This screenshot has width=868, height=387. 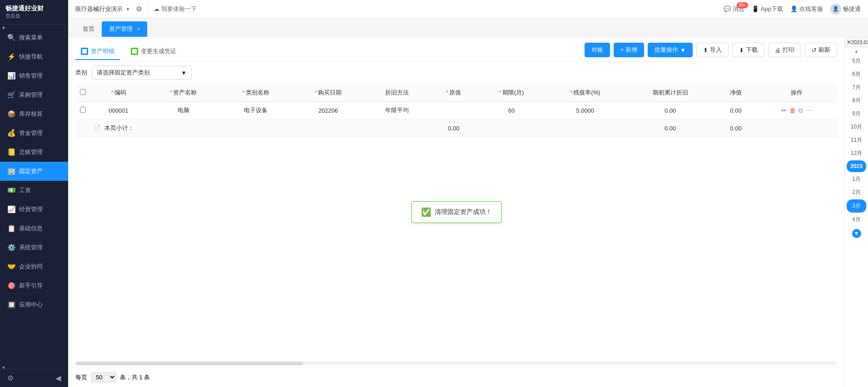 I want to click on month-item-2: 2月, so click(x=857, y=193).